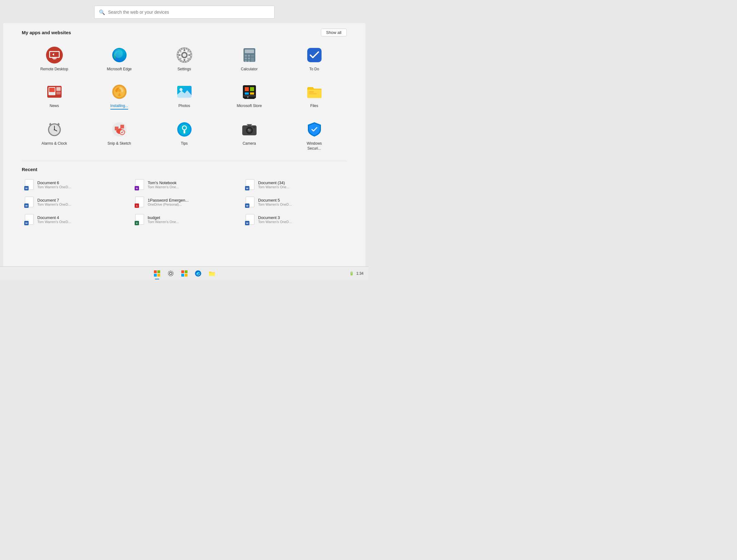  What do you see at coordinates (81, 222) in the screenshot?
I see `recent-location-doc4: Tom Warren's OneD...` at bounding box center [81, 222].